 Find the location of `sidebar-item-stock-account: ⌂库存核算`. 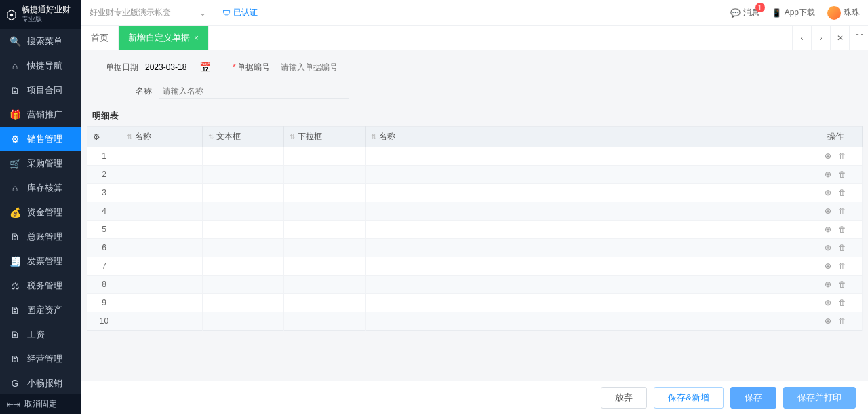

sidebar-item-stock-account: ⌂库存核算 is located at coordinates (41, 188).